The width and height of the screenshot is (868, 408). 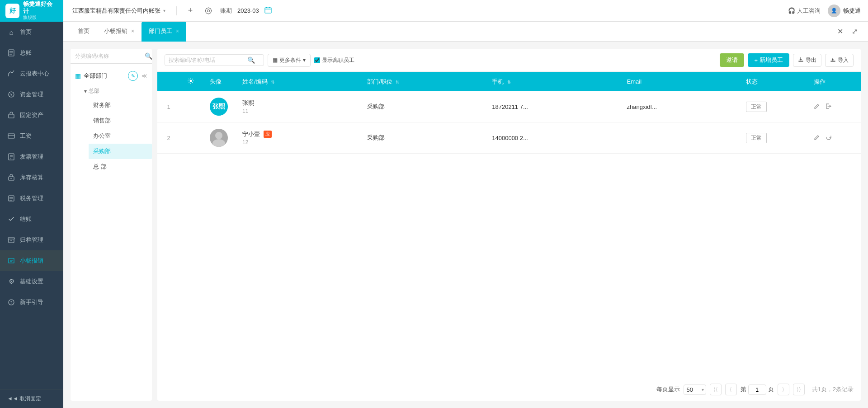 What do you see at coordinates (289, 61) in the screenshot?
I see `filter-button: ▦ 更多条件 ▾` at bounding box center [289, 61].